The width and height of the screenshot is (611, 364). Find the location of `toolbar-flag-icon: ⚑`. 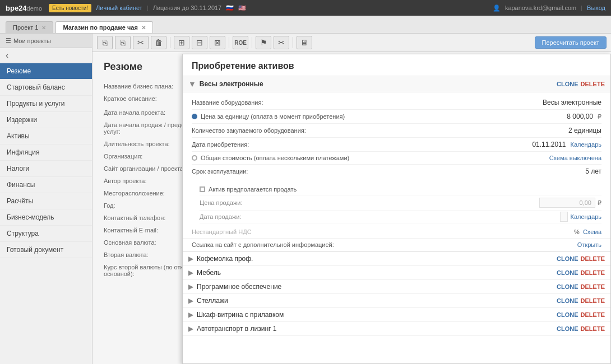

toolbar-flag-icon: ⚑ is located at coordinates (263, 43).